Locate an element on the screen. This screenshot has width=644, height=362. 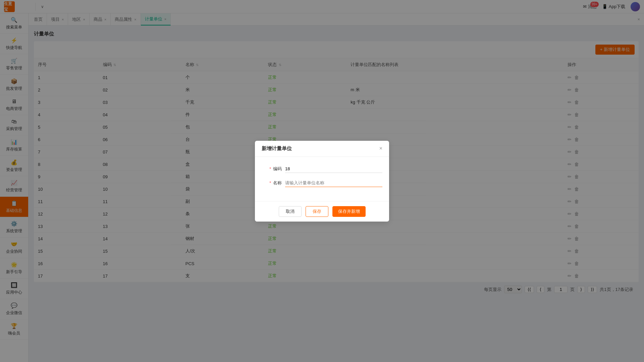
form-row-code: * 编码 is located at coordinates (322, 169).